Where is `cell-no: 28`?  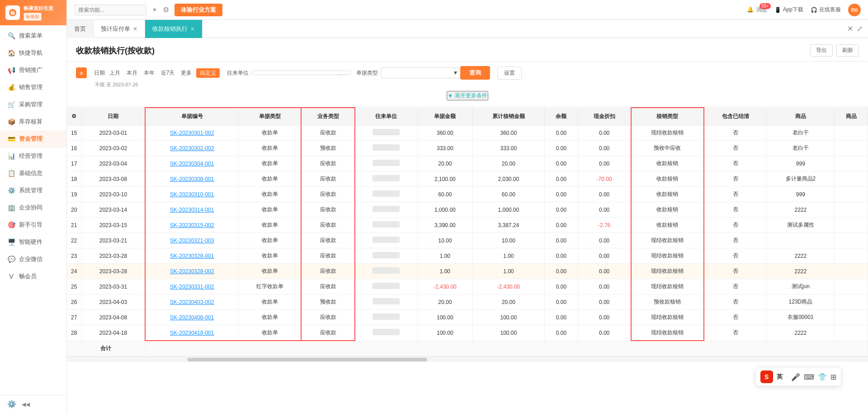
cell-no: 28 is located at coordinates (74, 333).